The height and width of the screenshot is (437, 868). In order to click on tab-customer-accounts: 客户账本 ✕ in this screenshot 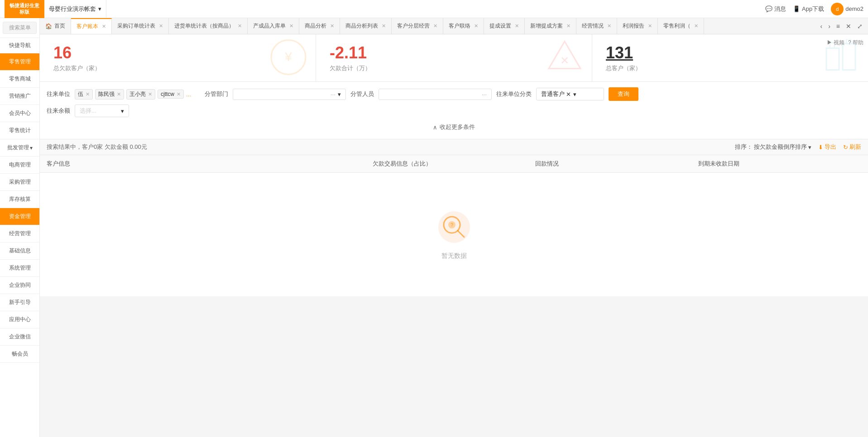, I will do `click(91, 26)`.